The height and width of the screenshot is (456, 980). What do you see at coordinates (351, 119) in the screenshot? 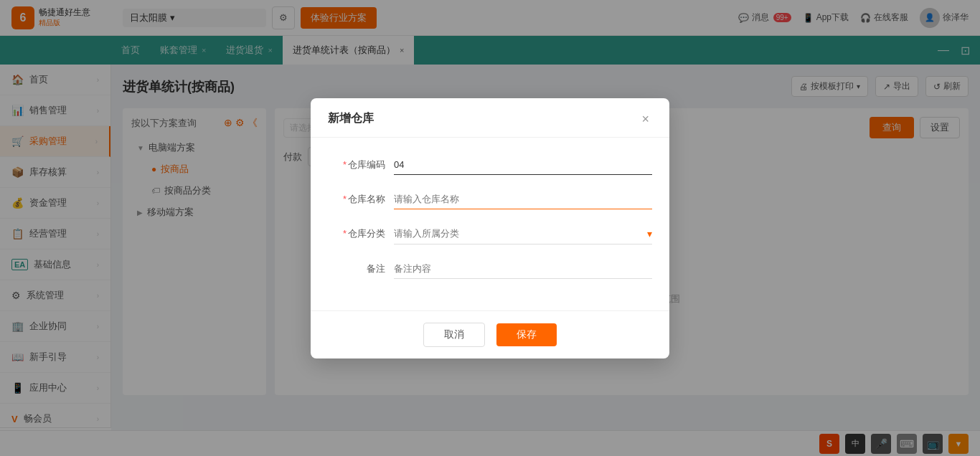
I see `modal-title: 新增仓库` at bounding box center [351, 119].